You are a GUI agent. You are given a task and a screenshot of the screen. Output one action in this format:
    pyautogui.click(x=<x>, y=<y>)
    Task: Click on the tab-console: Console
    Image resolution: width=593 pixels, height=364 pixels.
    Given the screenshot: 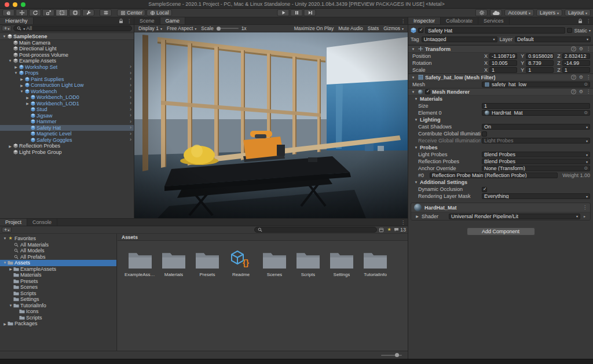 What is the action you would take?
    pyautogui.click(x=42, y=222)
    